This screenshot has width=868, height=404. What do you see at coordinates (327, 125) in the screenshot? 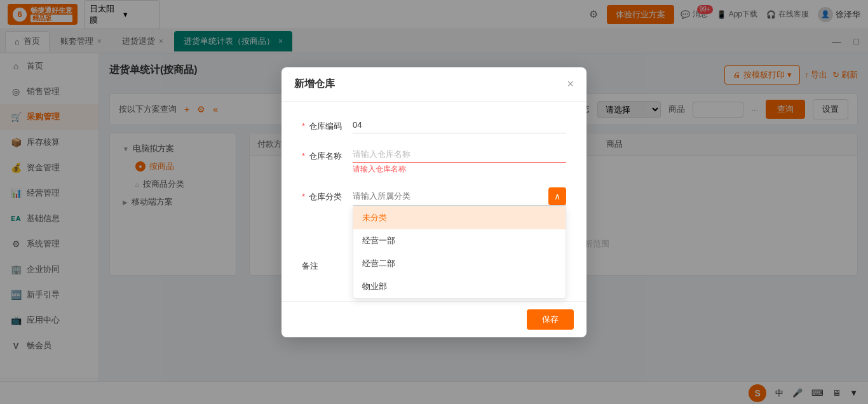
I see `code-label: * 仓库编码` at bounding box center [327, 125].